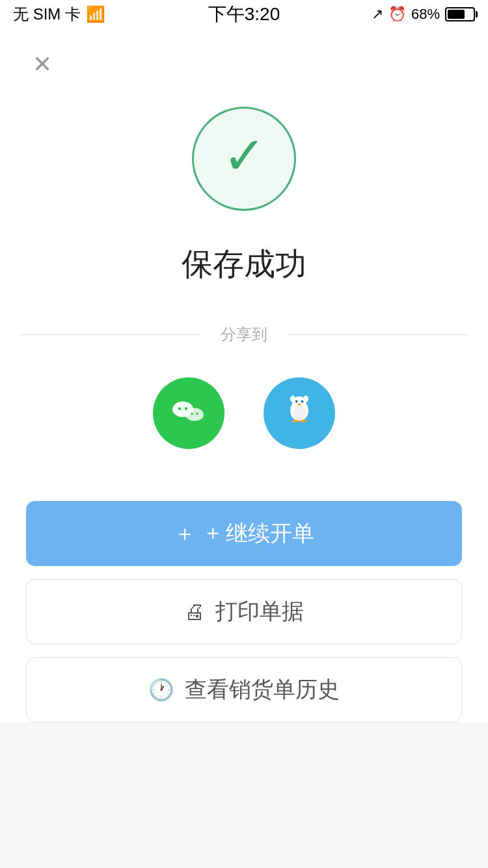 This screenshot has height=868, width=488. I want to click on continue-button: ＋ + 继续开单, so click(244, 534).